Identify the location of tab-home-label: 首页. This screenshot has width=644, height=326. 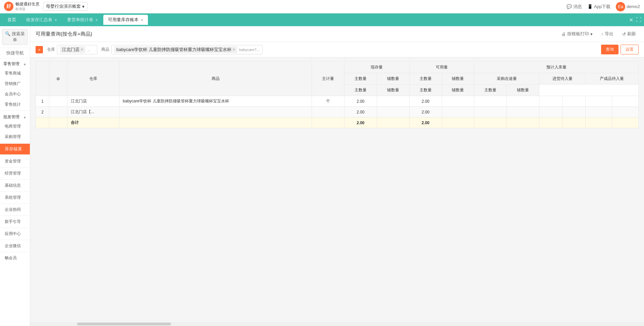
(12, 20).